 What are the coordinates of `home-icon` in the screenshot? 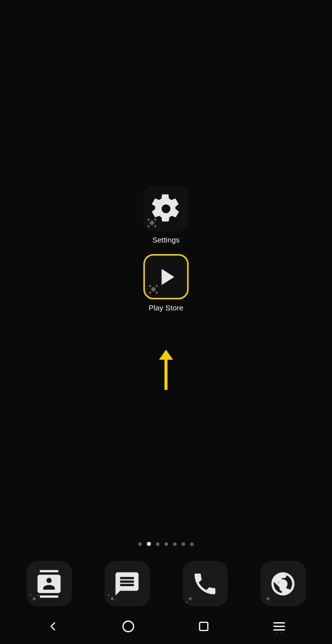 It's located at (128, 626).